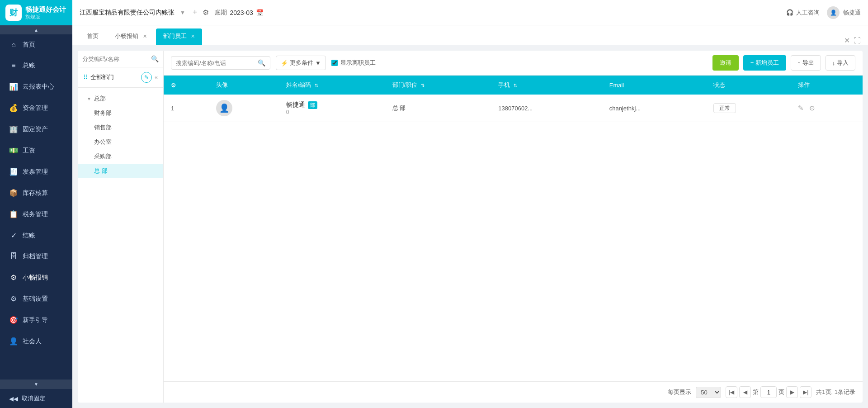  What do you see at coordinates (193, 36) in the screenshot?
I see `tab-dept-close-icon: ✕` at bounding box center [193, 36].